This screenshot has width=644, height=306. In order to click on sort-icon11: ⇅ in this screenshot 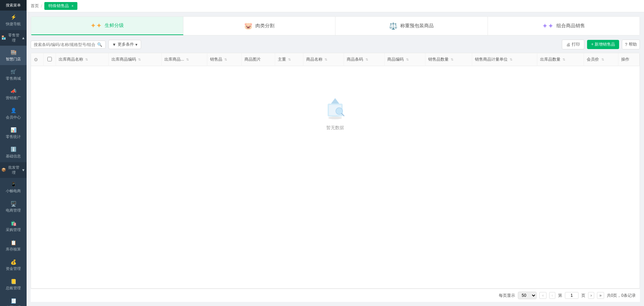, I will do `click(564, 59)`.